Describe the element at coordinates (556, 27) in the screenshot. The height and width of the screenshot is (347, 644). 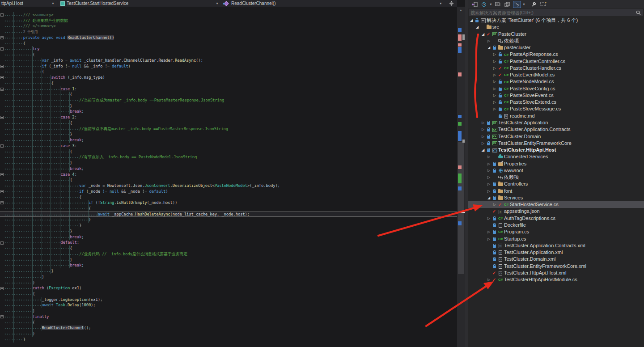
I see `tree-item-src: ◢src` at that location.